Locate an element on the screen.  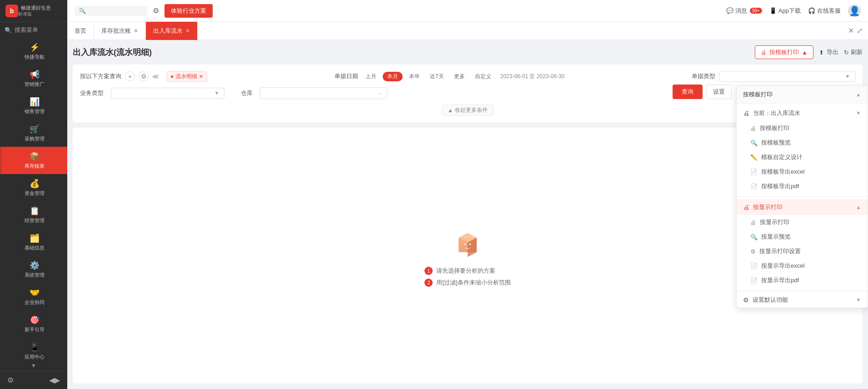
app-download-btn: 📱 App下载 is located at coordinates (785, 11).